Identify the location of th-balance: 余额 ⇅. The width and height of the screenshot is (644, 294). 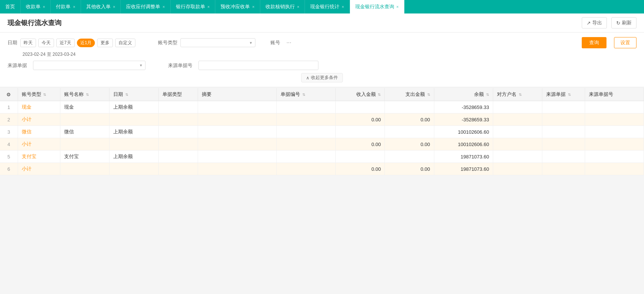
(464, 94).